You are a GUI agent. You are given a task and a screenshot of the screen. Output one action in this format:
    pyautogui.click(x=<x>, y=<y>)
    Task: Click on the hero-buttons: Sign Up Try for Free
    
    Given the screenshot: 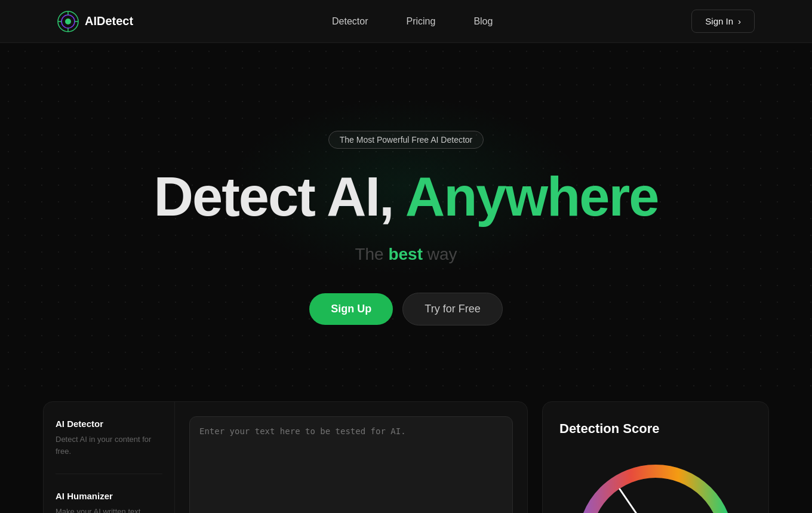 What is the action you would take?
    pyautogui.click(x=406, y=309)
    